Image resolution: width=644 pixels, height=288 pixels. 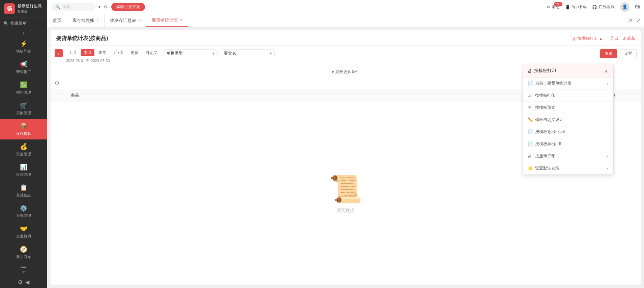 I want to click on print-dropdown-close-icon: ▲, so click(x=606, y=71).